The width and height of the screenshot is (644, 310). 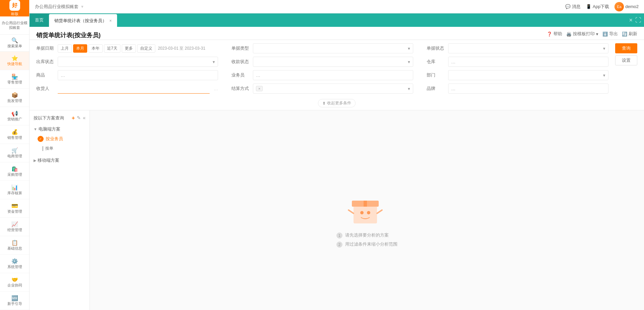 I want to click on filter-receiver: 收货人 …, so click(x=127, y=89).